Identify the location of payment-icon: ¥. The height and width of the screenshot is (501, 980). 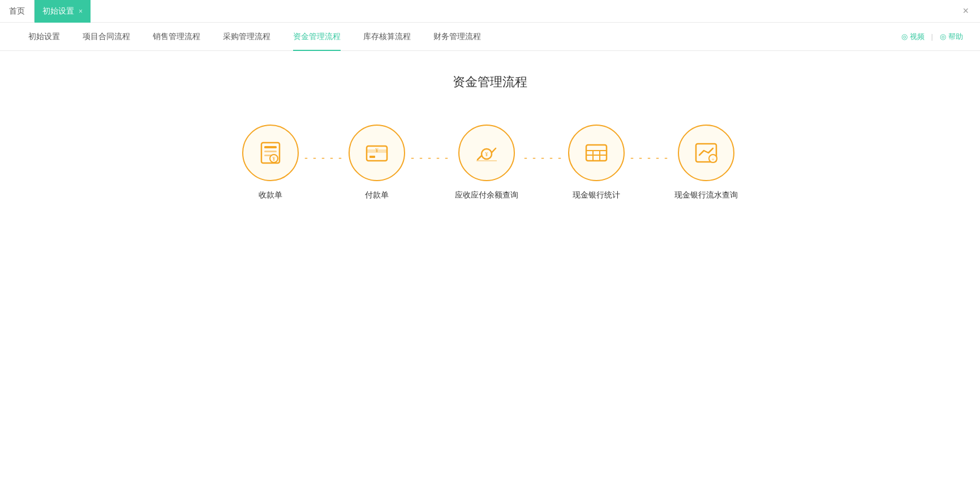
(377, 153).